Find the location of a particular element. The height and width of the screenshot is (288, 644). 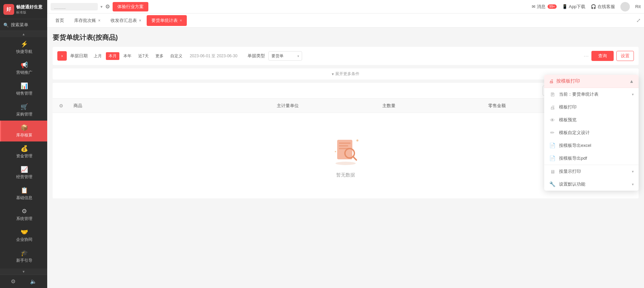

tab-purchase-stat: 要货单统计表 × is located at coordinates (167, 21).